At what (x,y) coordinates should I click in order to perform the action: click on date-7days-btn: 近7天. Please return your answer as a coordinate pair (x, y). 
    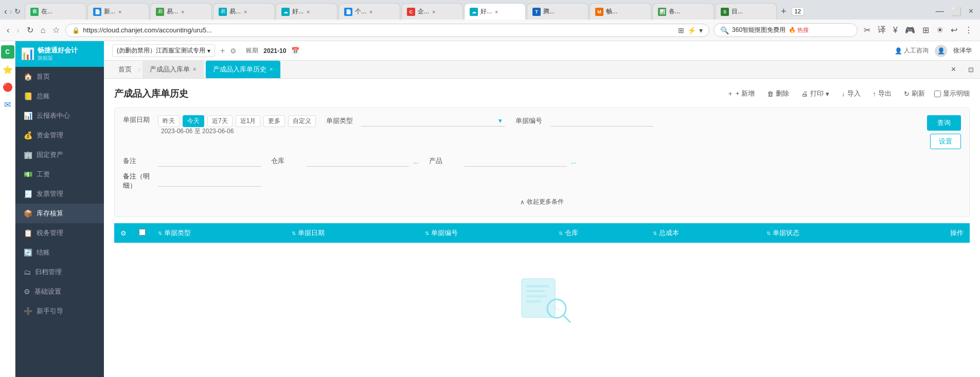
    Looking at the image, I should click on (220, 121).